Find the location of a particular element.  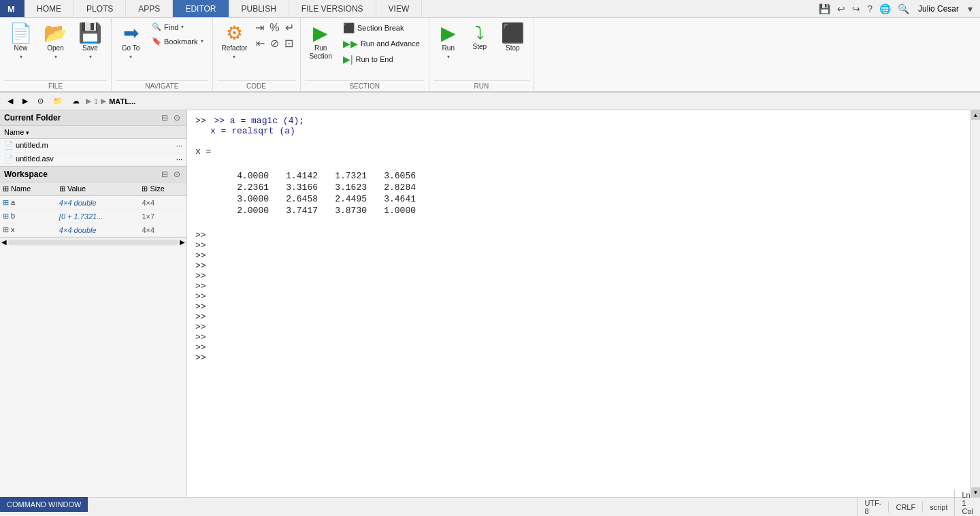

right-scroll: ▲ ▼ is located at coordinates (975, 304).